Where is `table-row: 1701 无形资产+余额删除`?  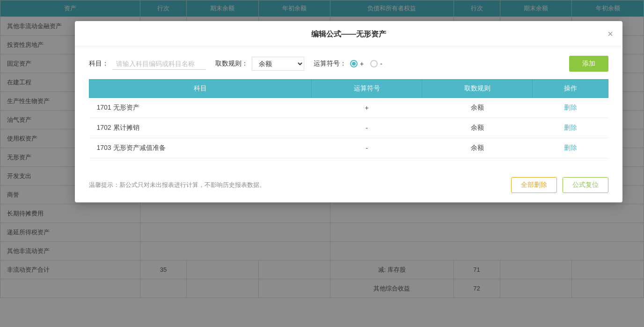
table-row: 1701 无形资产+余额删除 is located at coordinates (349, 108).